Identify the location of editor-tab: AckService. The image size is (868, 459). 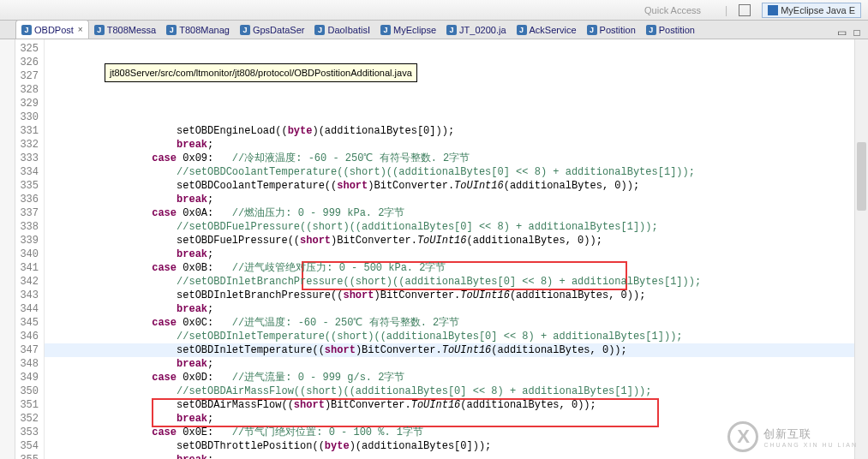
(547, 29).